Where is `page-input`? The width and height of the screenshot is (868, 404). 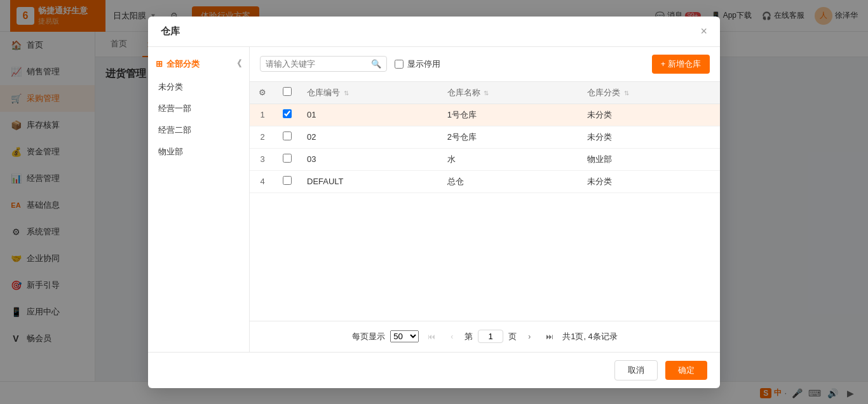
page-input is located at coordinates (491, 337).